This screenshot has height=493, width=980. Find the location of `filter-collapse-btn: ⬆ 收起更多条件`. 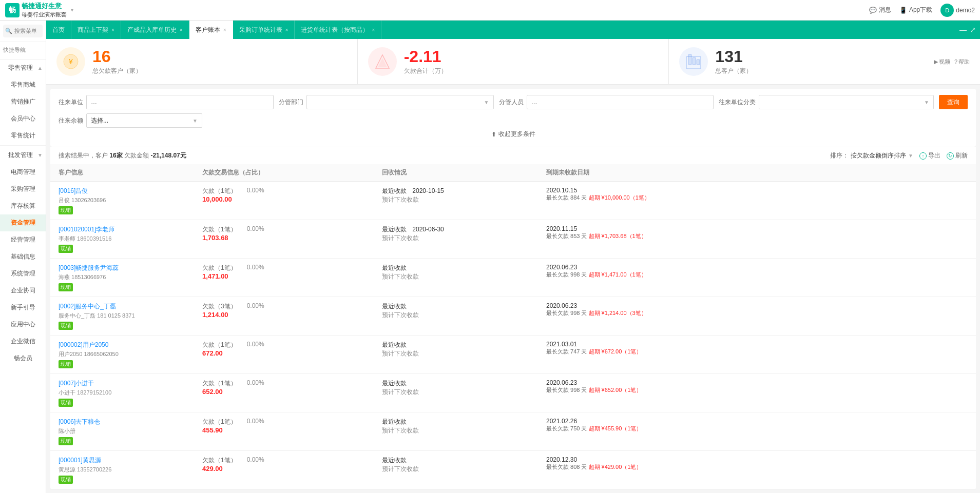

filter-collapse-btn: ⬆ 收起更多条件 is located at coordinates (513, 134).